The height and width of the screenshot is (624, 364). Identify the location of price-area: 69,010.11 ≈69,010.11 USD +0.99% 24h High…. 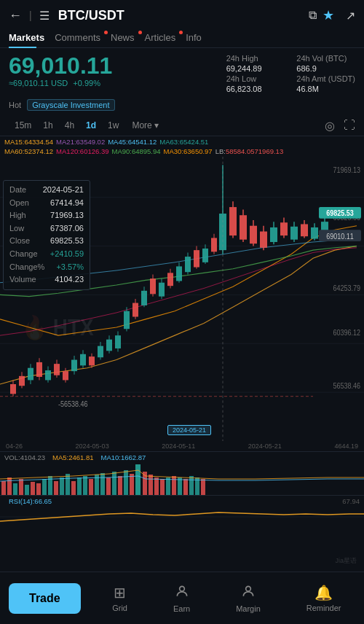
(182, 72).